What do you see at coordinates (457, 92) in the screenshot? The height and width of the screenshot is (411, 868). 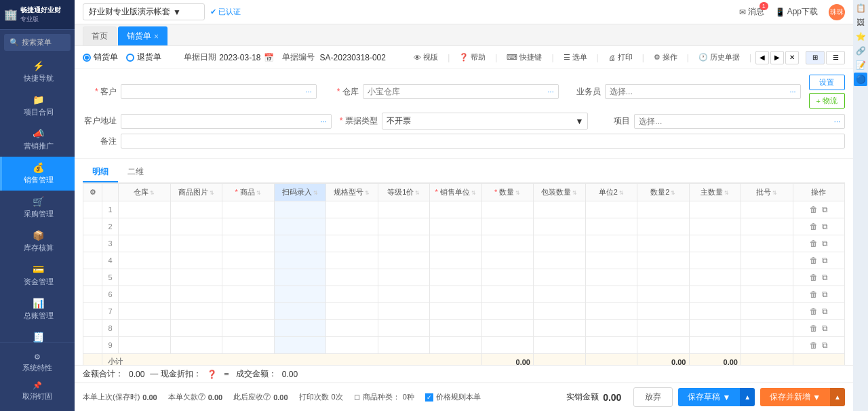 I see `warehouse-input` at bounding box center [457, 92].